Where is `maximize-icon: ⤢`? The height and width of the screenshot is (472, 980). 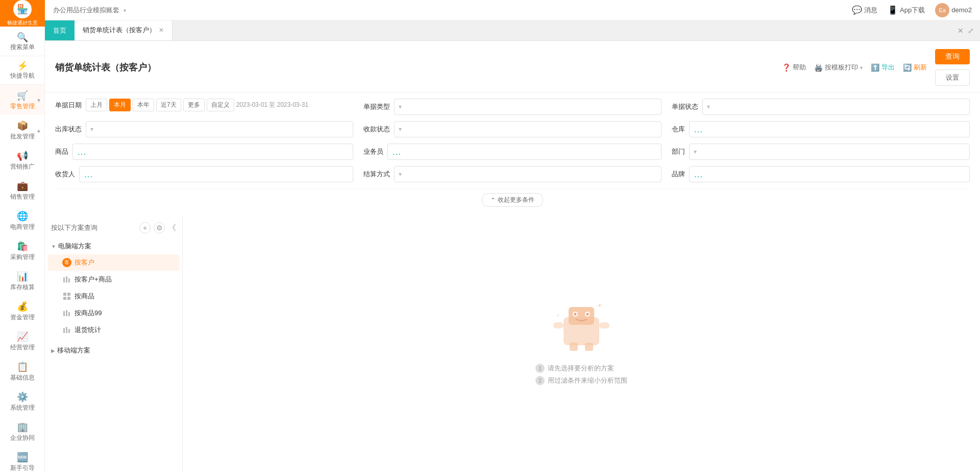
maximize-icon: ⤢ is located at coordinates (971, 31).